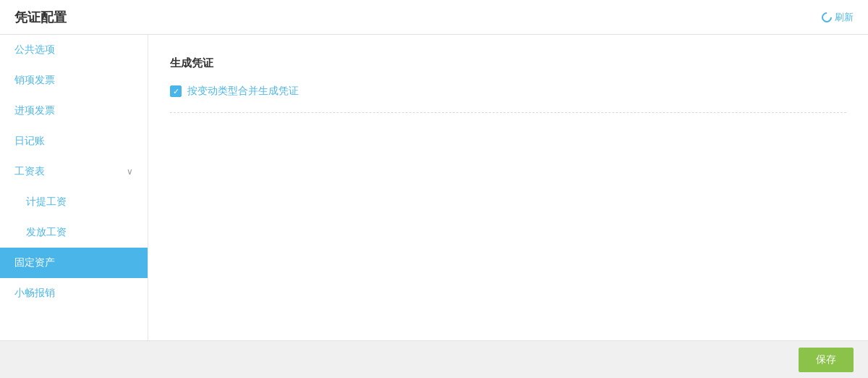 The width and height of the screenshot is (868, 378). I want to click on refresh-button: 刷新, so click(838, 17).